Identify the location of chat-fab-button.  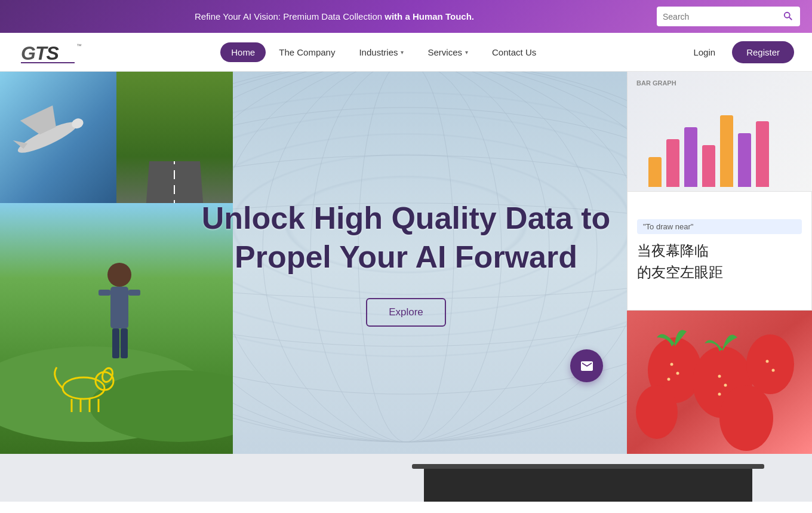
(586, 365).